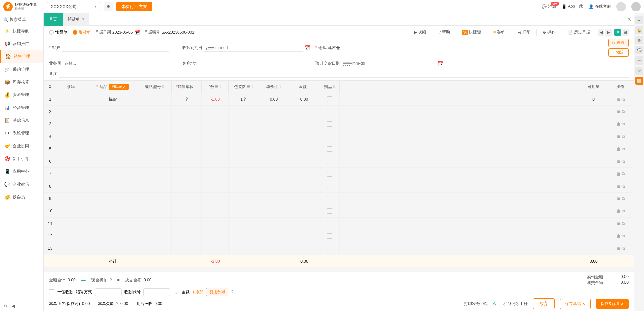  What do you see at coordinates (119, 87) in the screenshot?
I see `scan-button: 扫码录入` at bounding box center [119, 87].